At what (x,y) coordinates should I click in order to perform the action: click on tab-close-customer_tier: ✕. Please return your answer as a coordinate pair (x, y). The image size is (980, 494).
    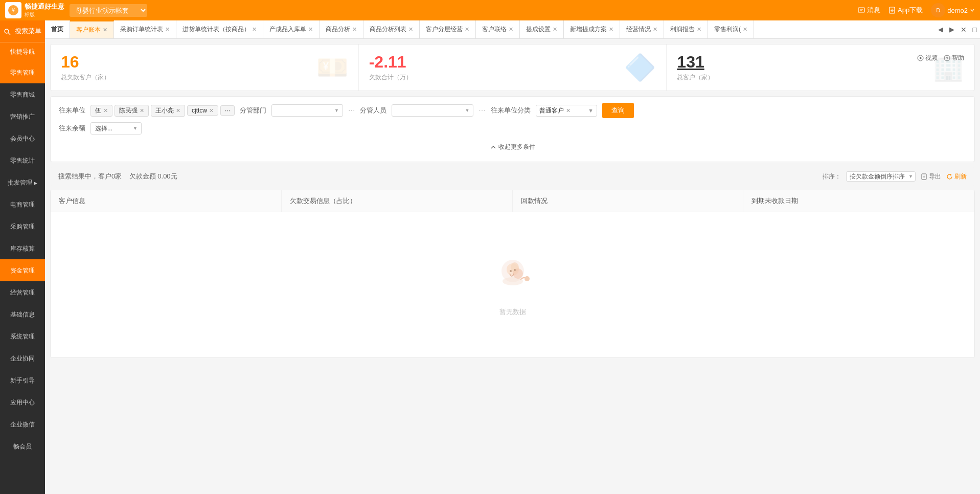
    Looking at the image, I should click on (467, 30).